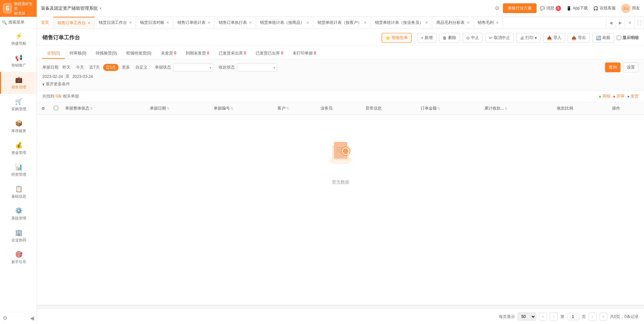 Image resolution: width=644 pixels, height=324 pixels. Describe the element at coordinates (32, 318) in the screenshot. I see `collapse-icon: ◀` at that location.